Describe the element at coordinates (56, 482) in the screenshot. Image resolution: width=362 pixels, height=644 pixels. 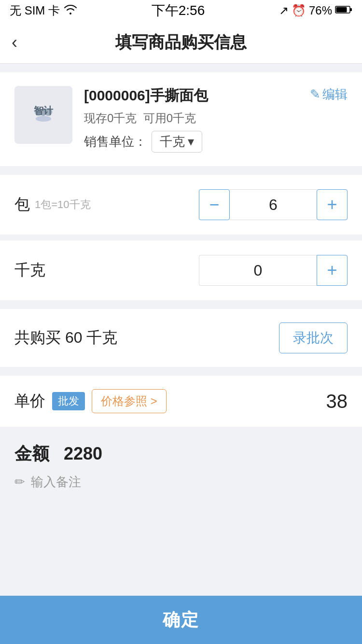
I see `remark-placeholder: 输入备注` at that location.